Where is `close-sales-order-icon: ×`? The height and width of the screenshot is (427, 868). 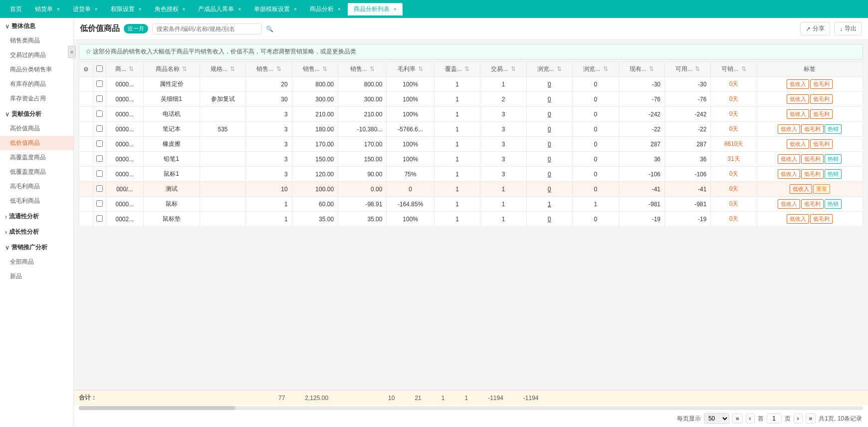
close-sales-order-icon: × is located at coordinates (58, 9).